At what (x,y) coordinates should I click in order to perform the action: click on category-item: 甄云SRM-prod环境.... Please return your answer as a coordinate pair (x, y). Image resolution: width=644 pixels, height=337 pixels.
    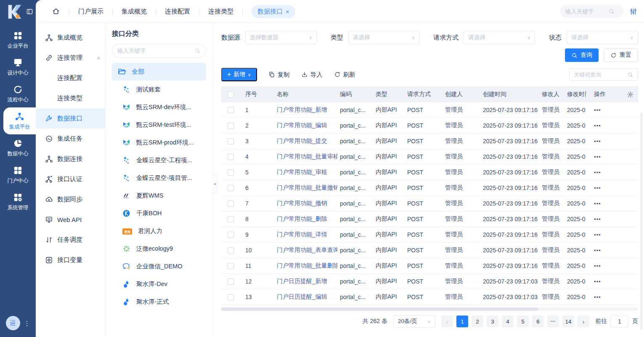
    Looking at the image, I should click on (159, 142).